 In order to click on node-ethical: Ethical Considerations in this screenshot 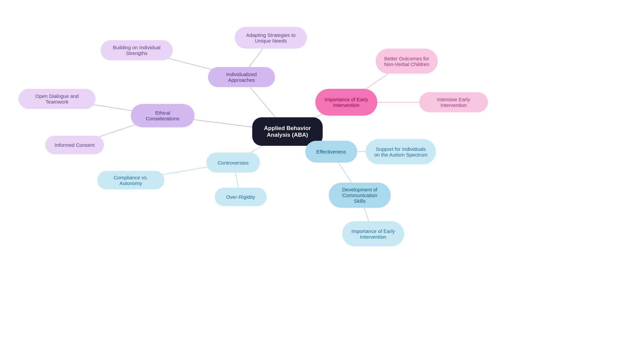, I will do `click(163, 116)`.